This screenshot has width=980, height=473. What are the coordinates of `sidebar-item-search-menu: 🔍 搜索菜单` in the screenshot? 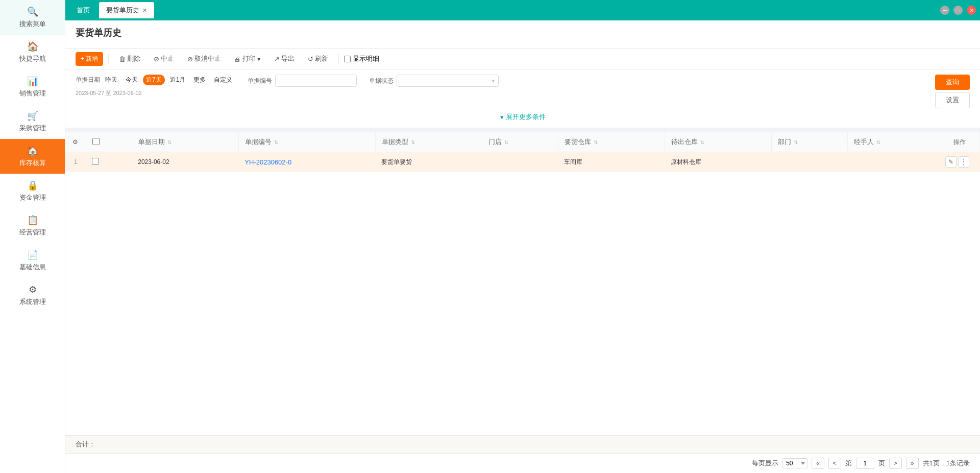 It's located at (33, 17).